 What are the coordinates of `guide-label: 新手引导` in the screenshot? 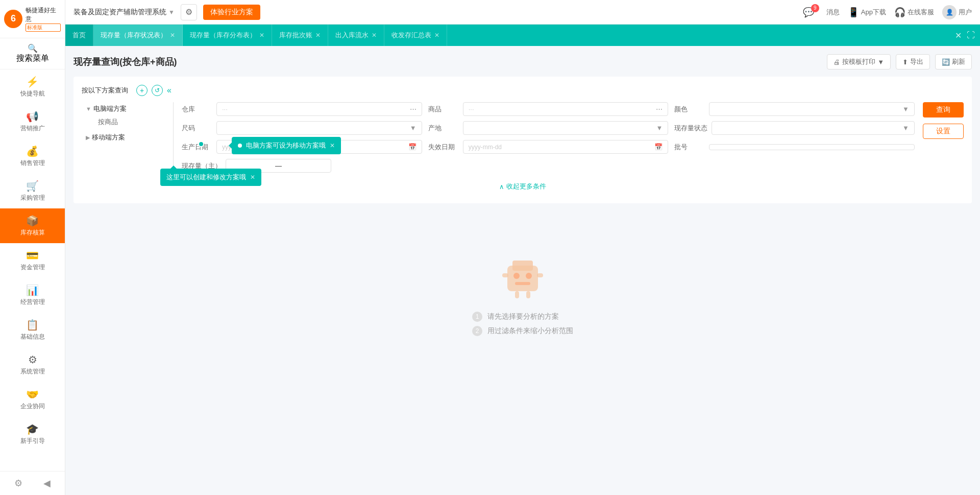 It's located at (33, 441).